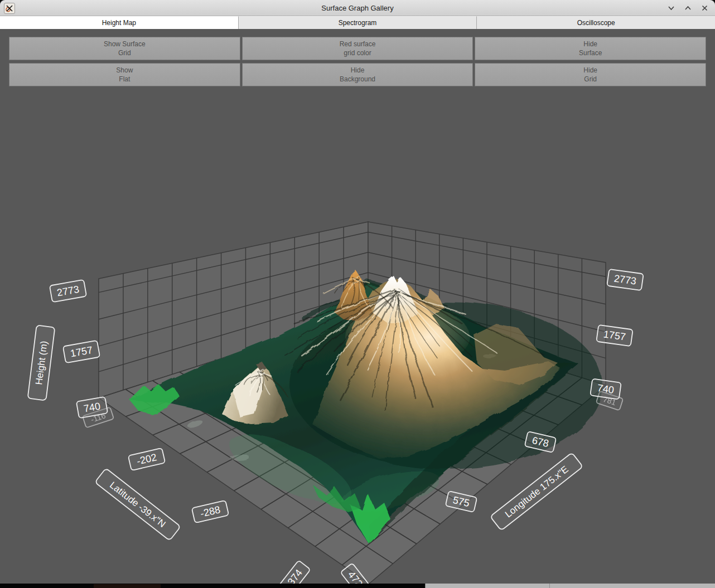 The image size is (715, 588). What do you see at coordinates (688, 8) in the screenshot?
I see `maximize-button` at bounding box center [688, 8].